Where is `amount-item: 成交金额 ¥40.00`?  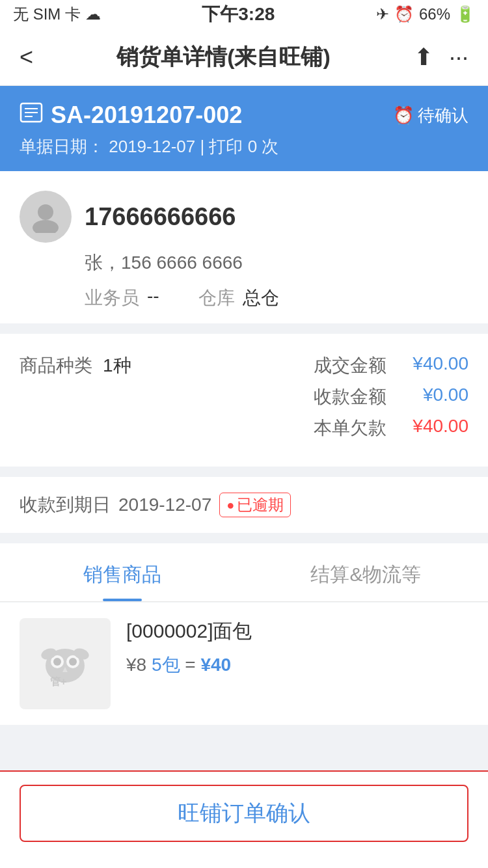 amount-item: 成交金额 ¥40.00 is located at coordinates (391, 366).